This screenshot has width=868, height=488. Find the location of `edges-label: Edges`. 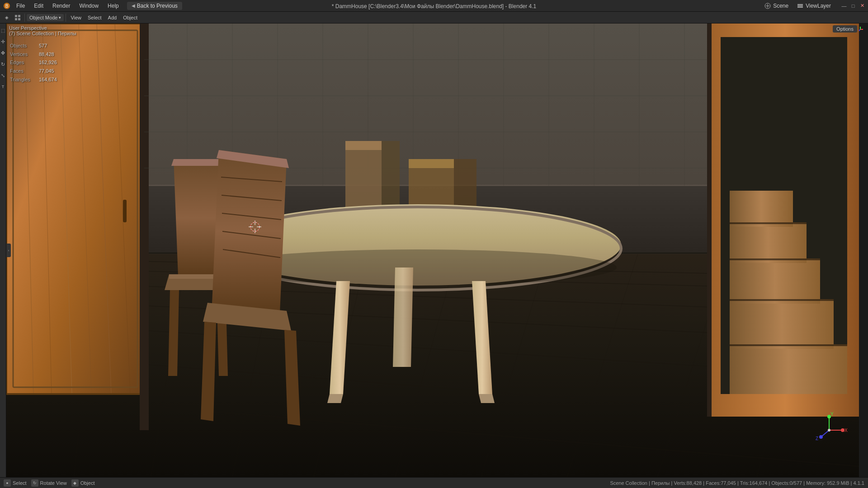

edges-label: Edges is located at coordinates (24, 62).